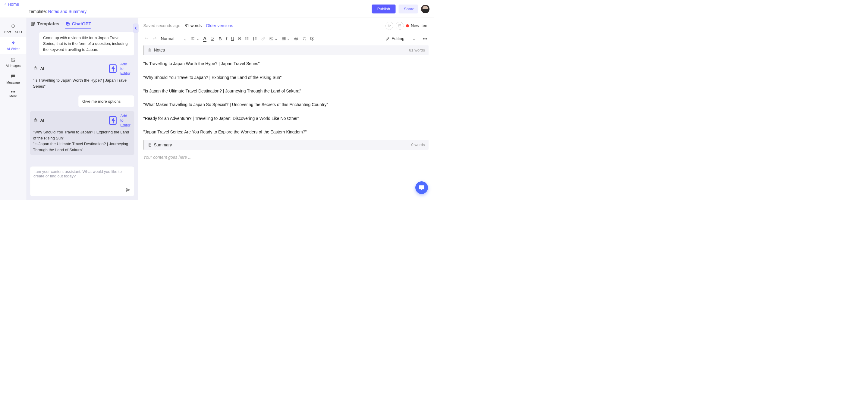  Describe the element at coordinates (106, 101) in the screenshot. I see `chat-user-message: Give me more options` at that location.